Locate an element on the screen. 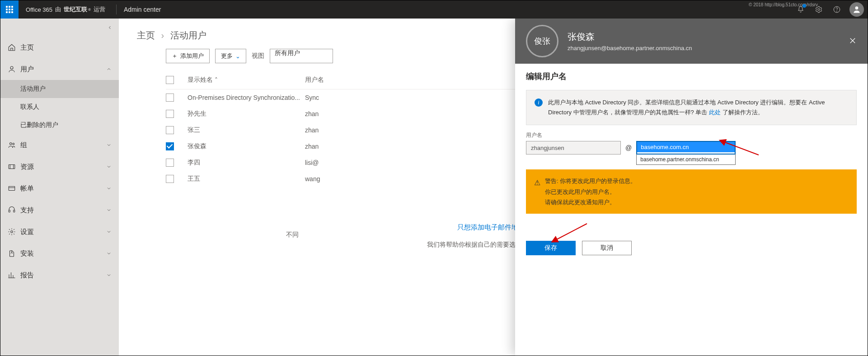 The width and height of the screenshot is (868, 356). app-launcher is located at coordinates (9, 9).